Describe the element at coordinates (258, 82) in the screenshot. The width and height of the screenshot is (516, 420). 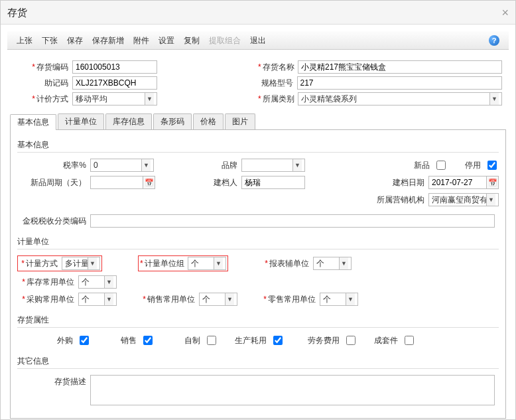
I see `header-form: 存货编码 存货名称 助记码 规格型号 计价方式 移动平均` at that location.